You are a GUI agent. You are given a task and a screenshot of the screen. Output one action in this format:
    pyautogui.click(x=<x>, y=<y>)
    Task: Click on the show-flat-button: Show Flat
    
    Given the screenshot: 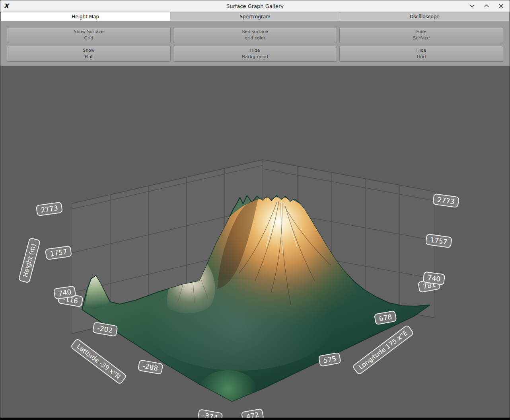 What is the action you would take?
    pyautogui.click(x=89, y=54)
    